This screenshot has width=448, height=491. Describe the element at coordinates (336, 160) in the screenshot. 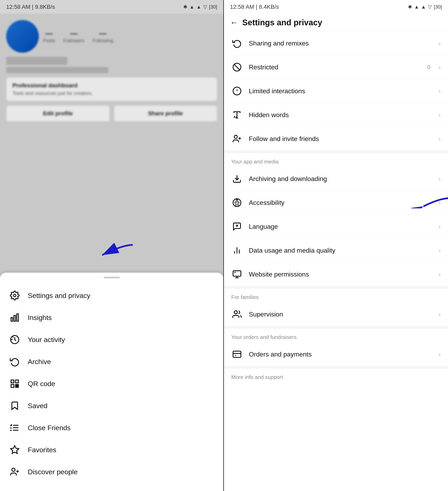

I see `section-label-app-media: Your app and media` at that location.